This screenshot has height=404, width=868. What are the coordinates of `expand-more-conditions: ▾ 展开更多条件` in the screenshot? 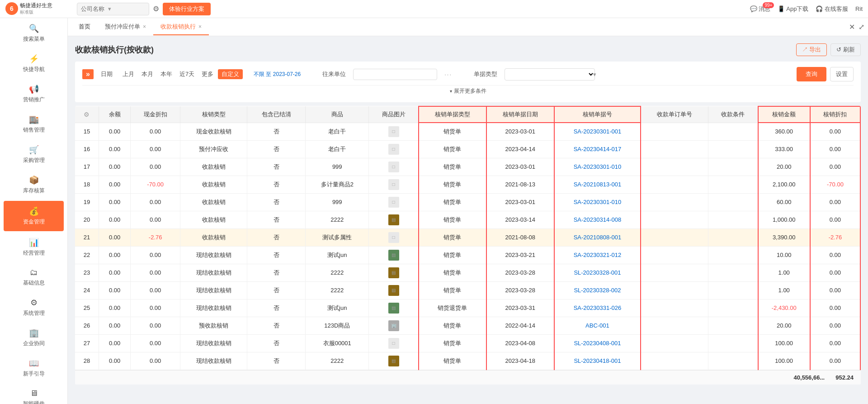 It's located at (468, 91).